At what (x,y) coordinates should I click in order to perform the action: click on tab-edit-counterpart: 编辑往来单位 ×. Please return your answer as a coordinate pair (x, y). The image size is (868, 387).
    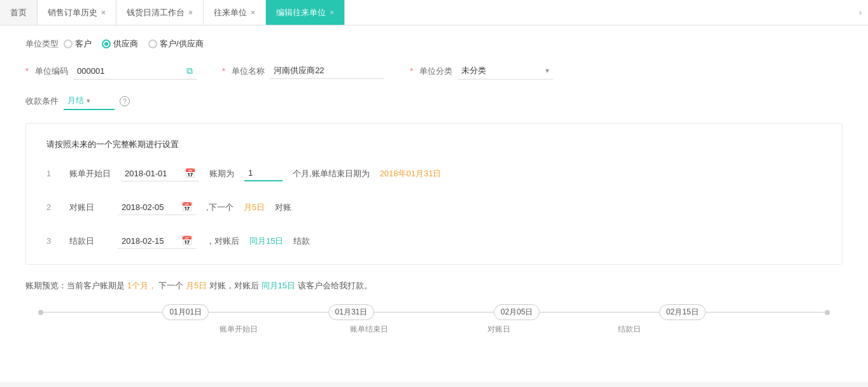
    Looking at the image, I should click on (305, 13).